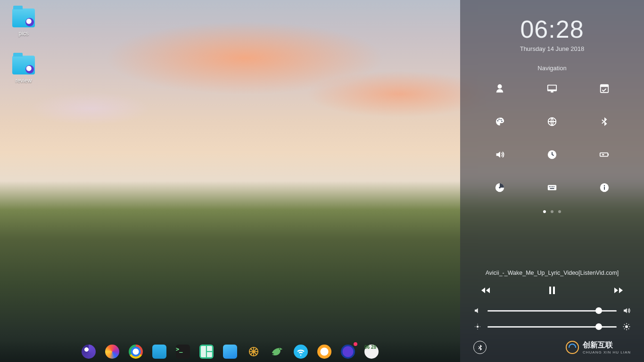  Describe the element at coordinates (552, 68) in the screenshot. I see `navigation-title: Navigation` at that location.